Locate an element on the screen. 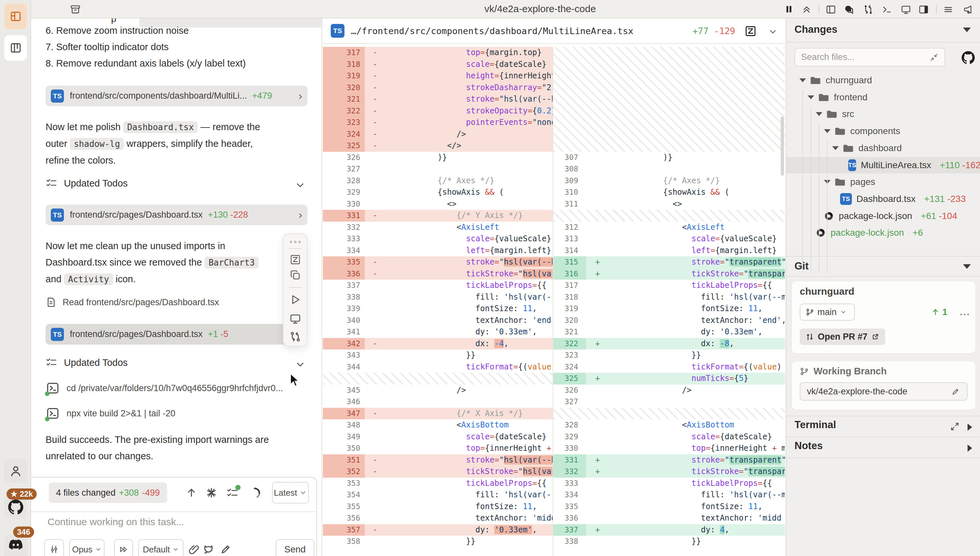 This screenshot has width=980, height=556. paperclip-icon is located at coordinates (194, 550).